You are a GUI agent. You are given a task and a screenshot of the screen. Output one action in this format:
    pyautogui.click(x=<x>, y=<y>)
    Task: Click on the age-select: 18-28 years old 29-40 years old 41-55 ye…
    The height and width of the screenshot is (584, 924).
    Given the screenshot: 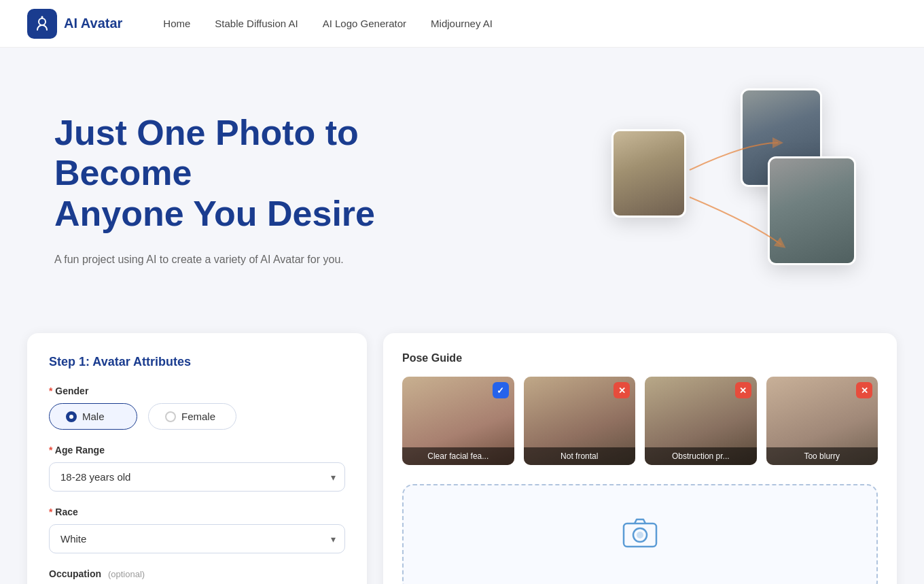 What is the action you would take?
    pyautogui.click(x=197, y=477)
    